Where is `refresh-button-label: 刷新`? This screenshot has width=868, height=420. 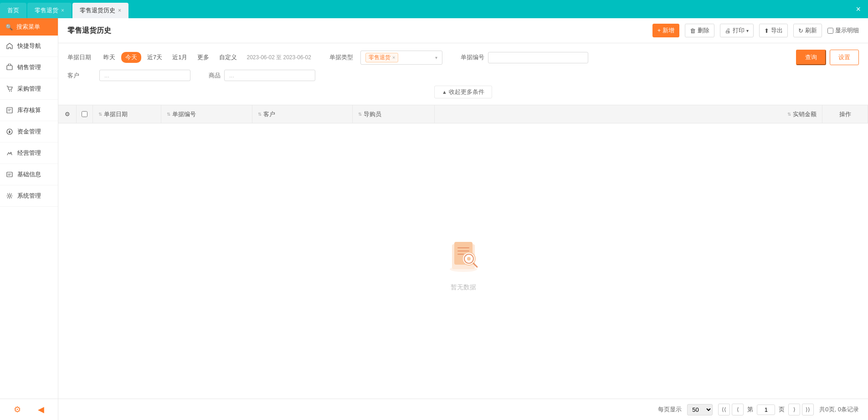
refresh-button-label: 刷新 is located at coordinates (811, 31).